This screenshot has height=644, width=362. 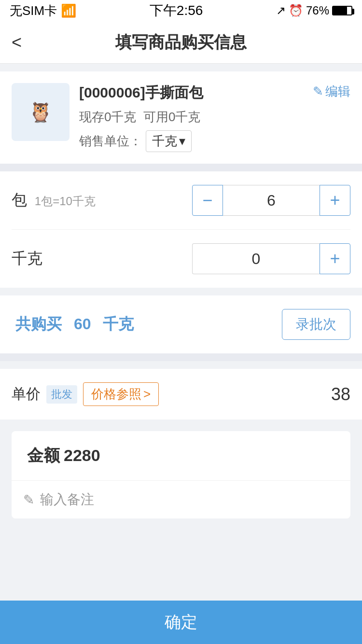 I want to click on price-section: 单价 批发 价格参照 > 38, so click(x=181, y=394).